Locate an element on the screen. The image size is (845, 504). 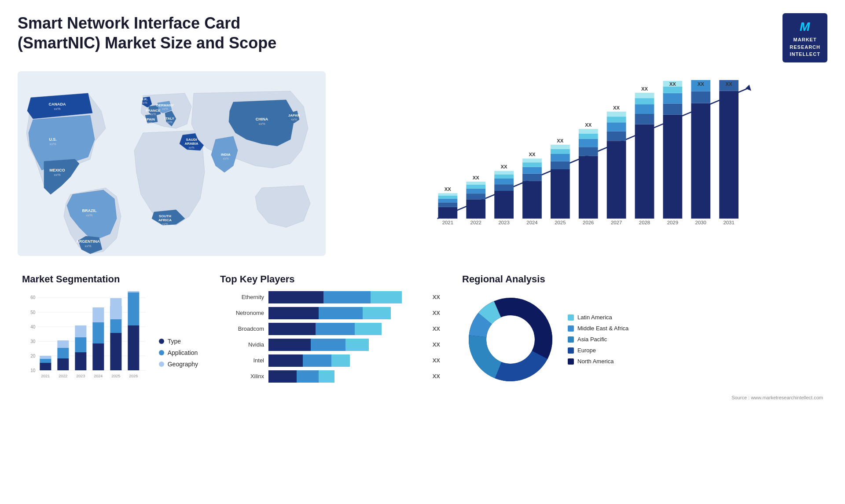
player-name: Netronome is located at coordinates (242, 313).